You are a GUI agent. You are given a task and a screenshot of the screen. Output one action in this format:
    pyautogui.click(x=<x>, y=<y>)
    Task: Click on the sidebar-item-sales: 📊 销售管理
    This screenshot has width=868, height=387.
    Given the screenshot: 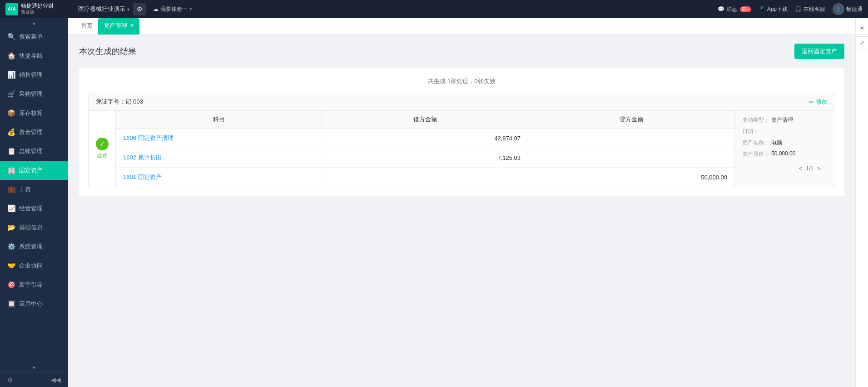 What is the action you would take?
    pyautogui.click(x=34, y=75)
    